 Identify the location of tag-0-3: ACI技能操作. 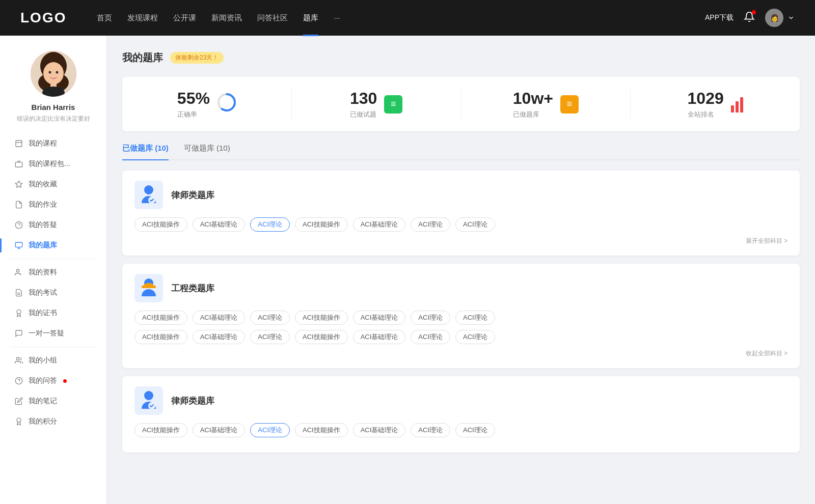
(321, 225).